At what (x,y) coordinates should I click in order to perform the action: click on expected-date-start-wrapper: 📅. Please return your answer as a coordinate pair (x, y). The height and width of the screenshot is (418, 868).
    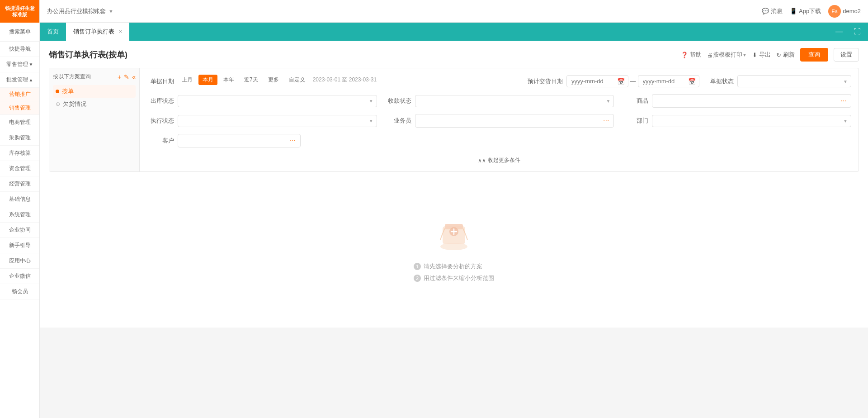
    Looking at the image, I should click on (598, 81).